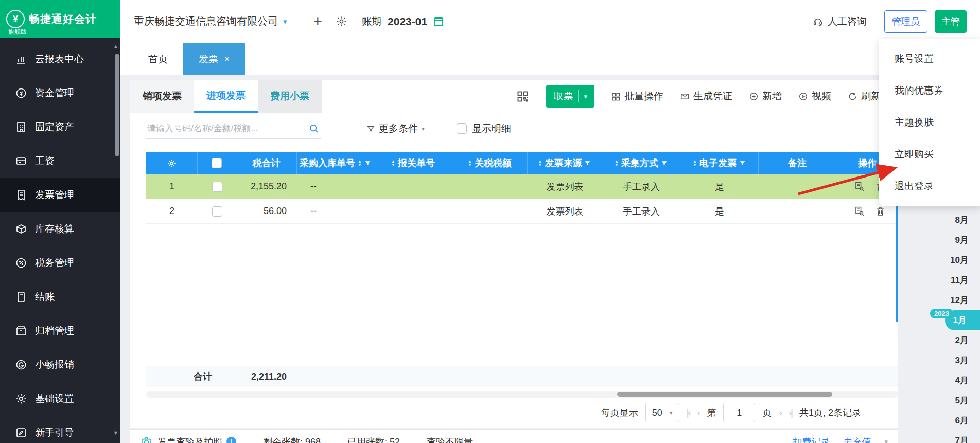 The width and height of the screenshot is (980, 443). I want to click on tab-invoice: 发票 ×, so click(214, 59).